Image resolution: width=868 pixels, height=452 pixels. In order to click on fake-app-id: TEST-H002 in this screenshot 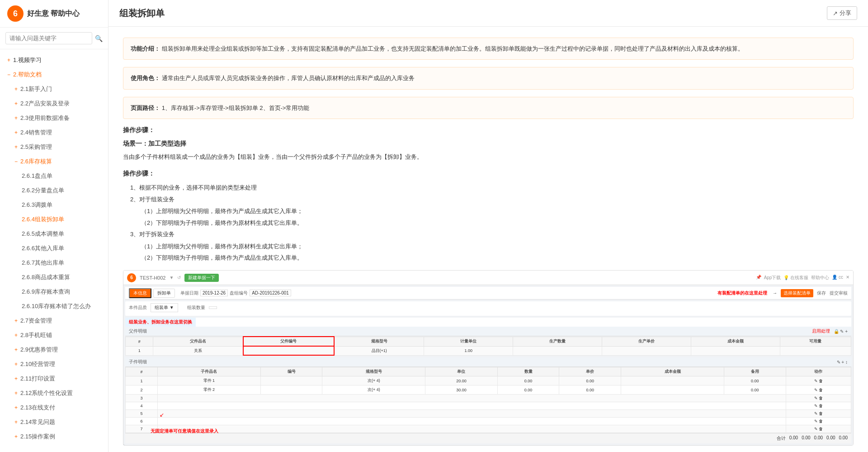, I will do `click(153, 278)`.